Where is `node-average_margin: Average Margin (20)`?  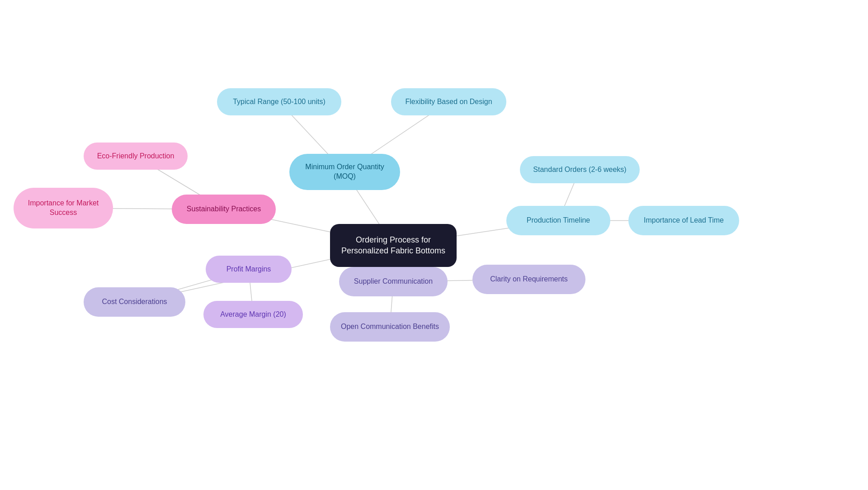
node-average_margin: Average Margin (20) is located at coordinates (253, 314).